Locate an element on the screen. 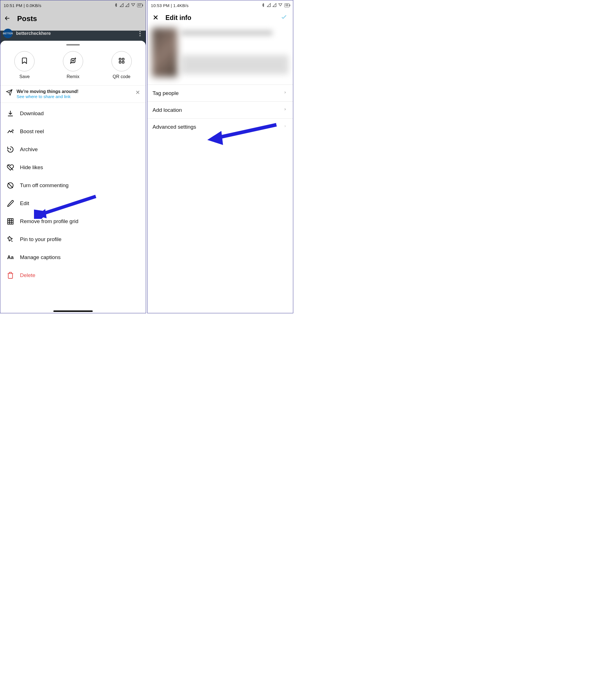 The width and height of the screenshot is (616, 676). setting-tag-people: Tag people is located at coordinates (220, 93).